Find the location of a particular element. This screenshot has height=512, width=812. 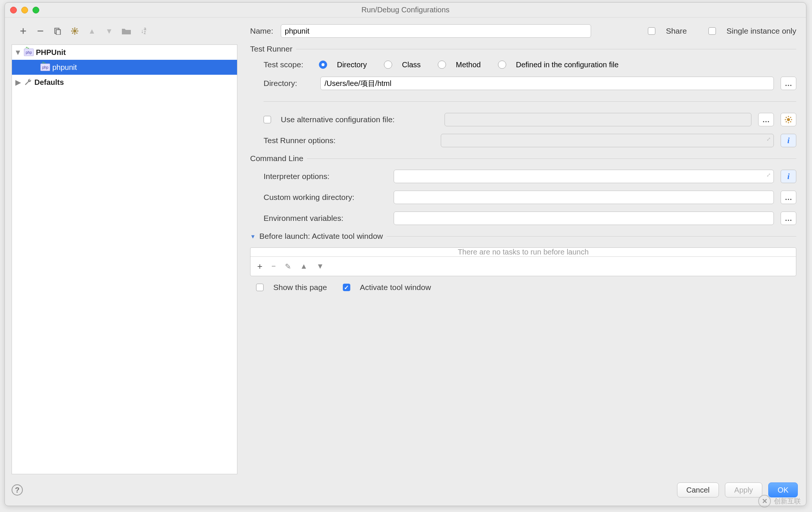

show-this-page-checkbox is located at coordinates (260, 287).